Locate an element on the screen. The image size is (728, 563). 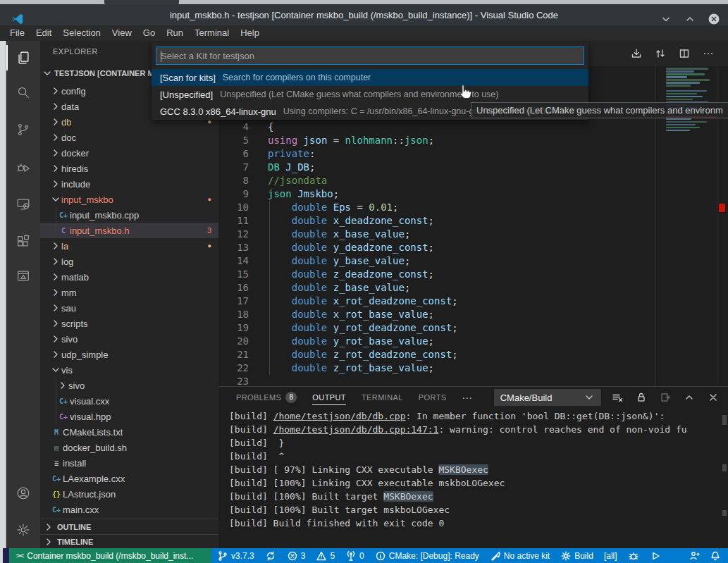
outline-section: OUTLINE is located at coordinates (130, 527).